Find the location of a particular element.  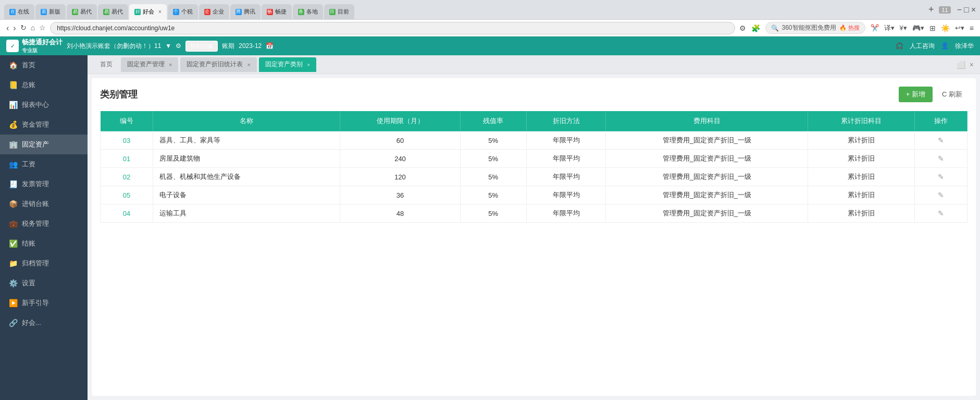

edit-icon-0: ✎ is located at coordinates (941, 140).